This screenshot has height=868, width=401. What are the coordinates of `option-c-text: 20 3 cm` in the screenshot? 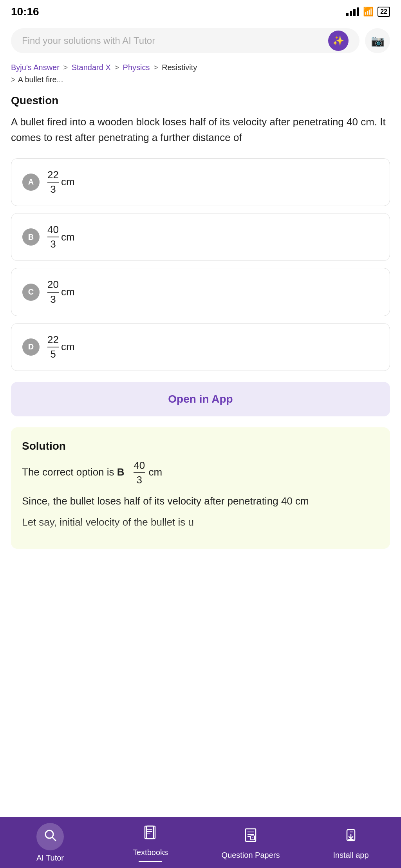 It's located at (61, 292).